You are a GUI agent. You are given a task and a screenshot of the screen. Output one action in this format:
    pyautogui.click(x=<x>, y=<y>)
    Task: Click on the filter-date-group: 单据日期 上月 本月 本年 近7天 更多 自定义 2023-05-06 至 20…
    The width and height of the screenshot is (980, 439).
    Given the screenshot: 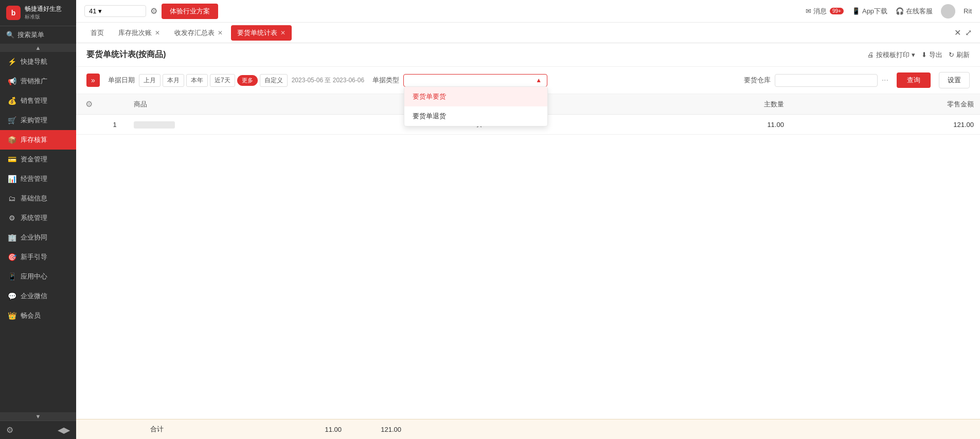 What is the action you would take?
    pyautogui.click(x=236, y=80)
    